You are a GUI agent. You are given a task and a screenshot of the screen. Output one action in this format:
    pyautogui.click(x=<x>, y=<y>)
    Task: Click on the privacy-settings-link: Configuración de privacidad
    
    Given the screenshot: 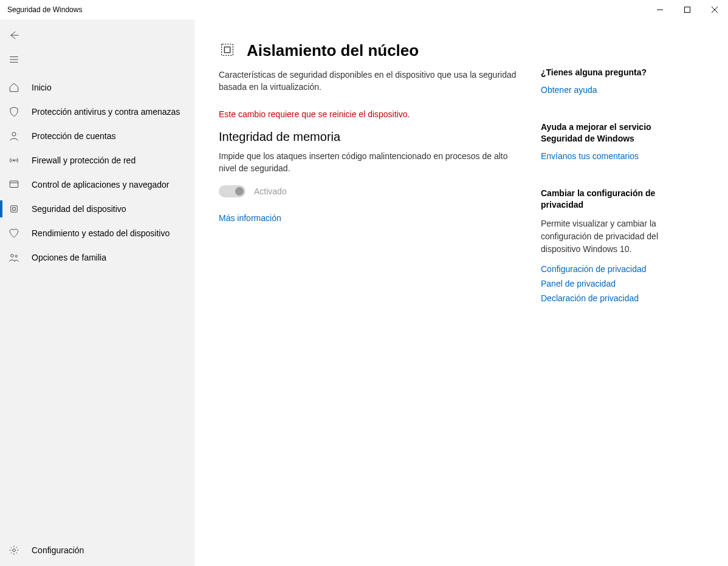 What is the action you would take?
    pyautogui.click(x=617, y=269)
    